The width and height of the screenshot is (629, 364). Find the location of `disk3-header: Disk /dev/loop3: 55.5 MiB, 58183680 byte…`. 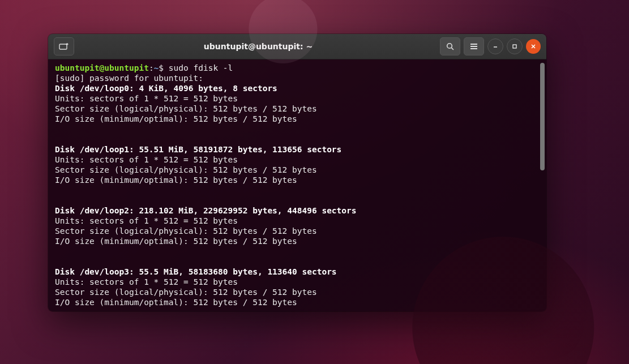

disk3-header: Disk /dev/loop3: 55.5 MiB, 58183680 byte… is located at coordinates (196, 272).